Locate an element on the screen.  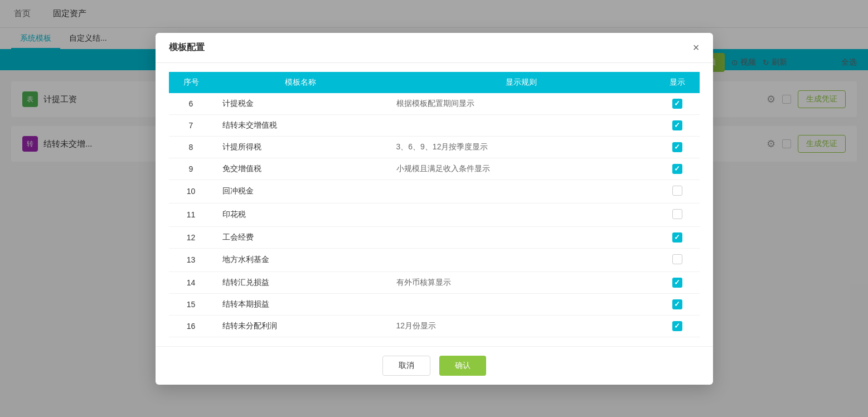
cell-rule-3: 小规模且满足收入条件显示 is located at coordinates (521, 168).